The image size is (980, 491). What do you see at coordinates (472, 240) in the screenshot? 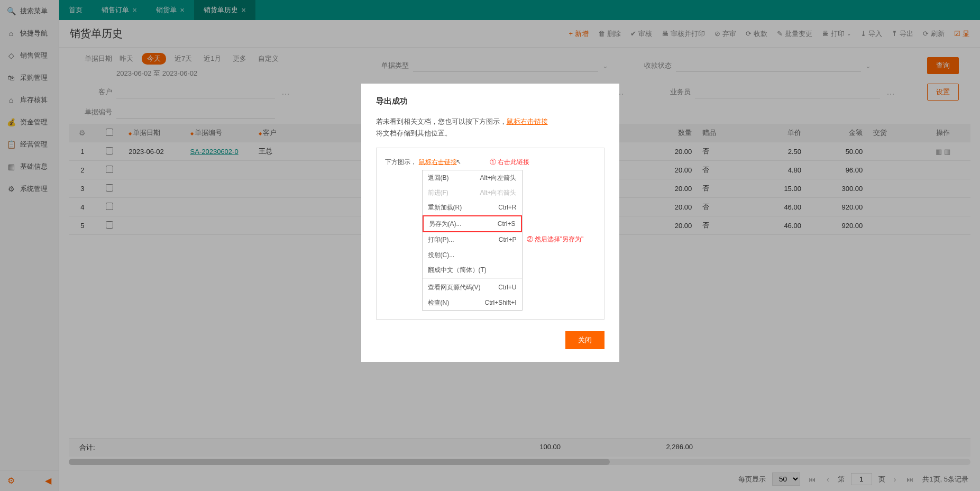
I see `ctx-item: 打印(P)...Ctrl+P` at bounding box center [472, 240].